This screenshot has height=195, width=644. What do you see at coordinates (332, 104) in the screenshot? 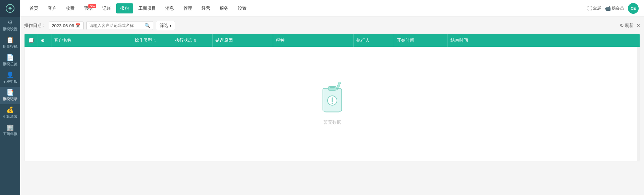
I see `empty-state: 暂无数据` at bounding box center [332, 104].